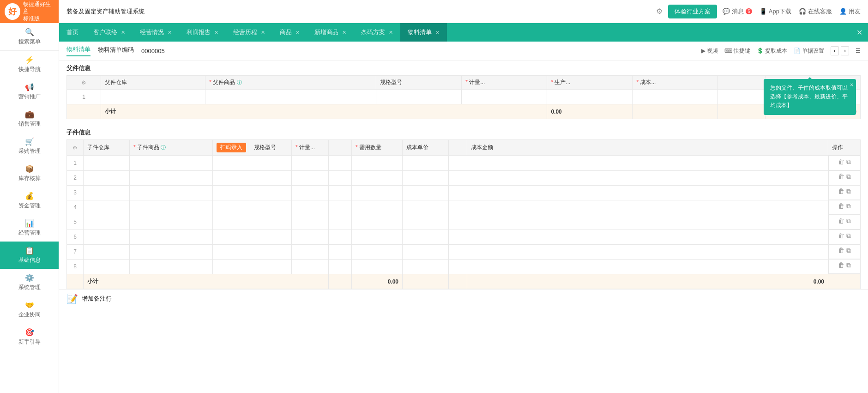 This screenshot has height=393, width=868. Describe the element at coordinates (849, 266) in the screenshot. I see `copy-icon-row8: ⧉` at that location.